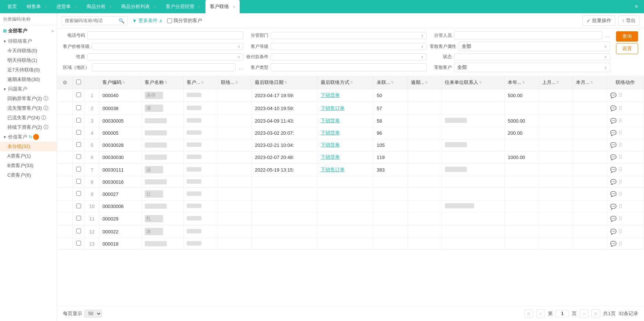 The height and width of the screenshot is (321, 644). What do you see at coordinates (168, 46) in the screenshot?
I see `filter-select-price-level: ∨` at bounding box center [168, 46].